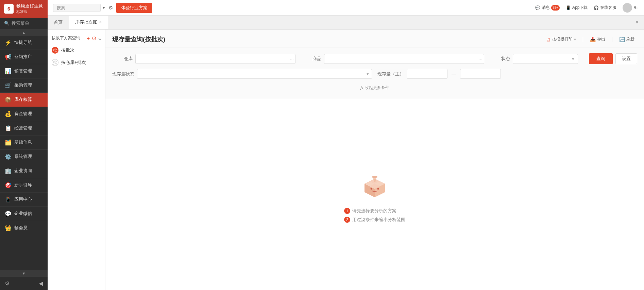  I want to click on trial-btn: 体验行业方案, so click(134, 8).